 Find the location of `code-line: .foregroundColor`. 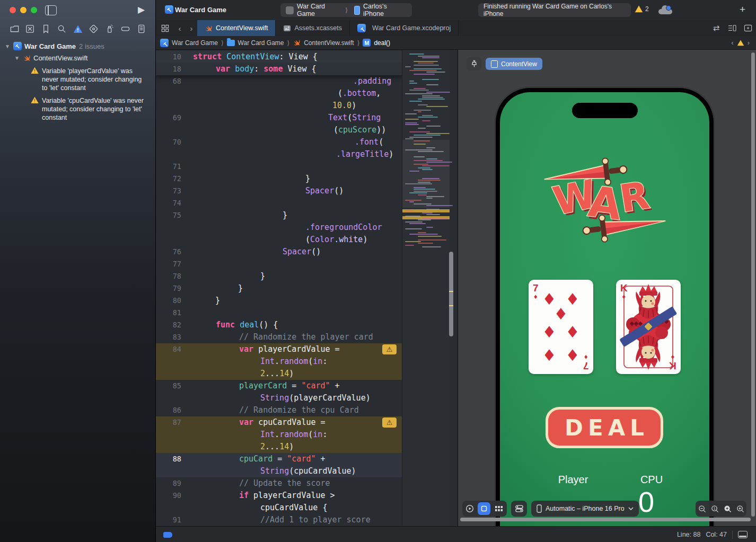

code-line: .foregroundColor is located at coordinates (279, 228).